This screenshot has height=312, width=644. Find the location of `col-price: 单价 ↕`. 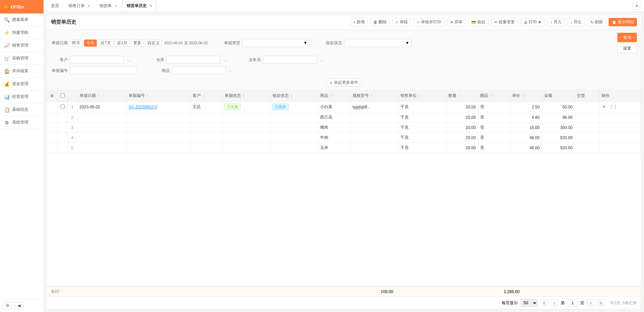

col-price: 单价 ↕ is located at coordinates (526, 96).